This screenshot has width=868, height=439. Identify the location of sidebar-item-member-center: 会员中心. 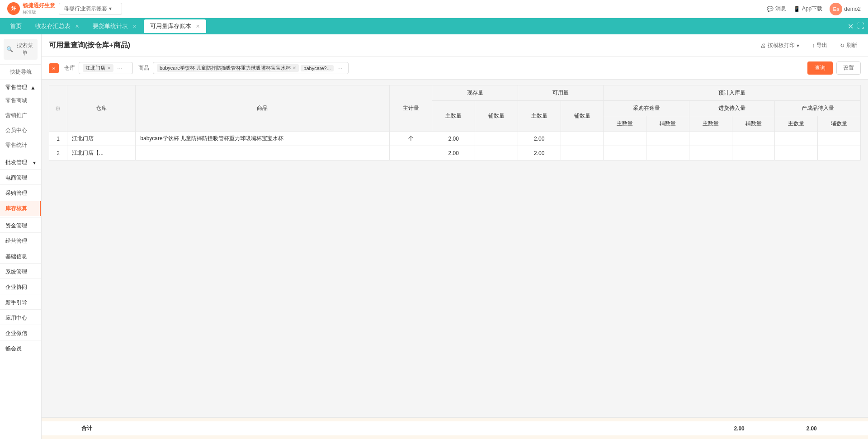
(21, 130).